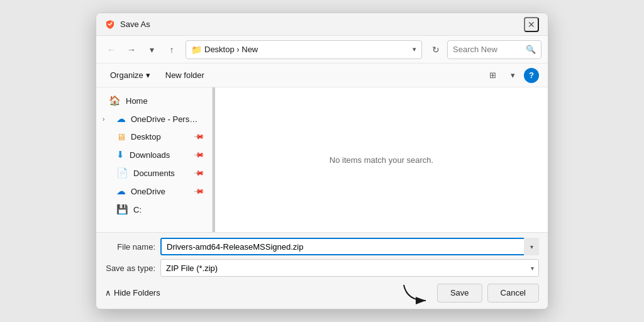 The height and width of the screenshot is (322, 644). I want to click on cancel-button: Cancel, so click(513, 293).